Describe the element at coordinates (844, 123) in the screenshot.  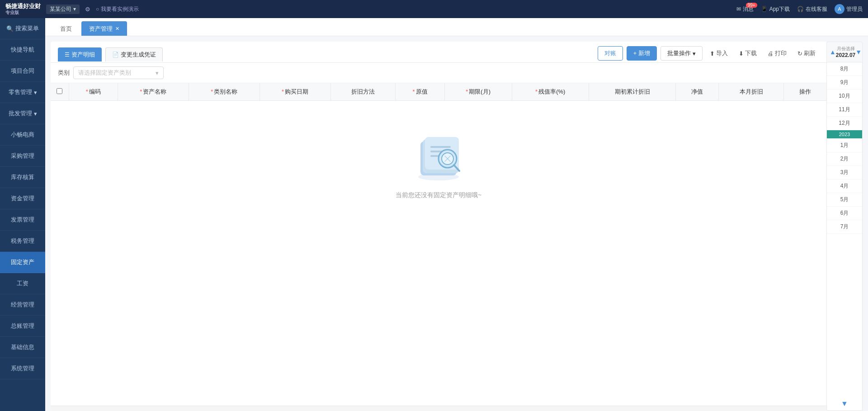
I see `month-item-12: 12月` at that location.